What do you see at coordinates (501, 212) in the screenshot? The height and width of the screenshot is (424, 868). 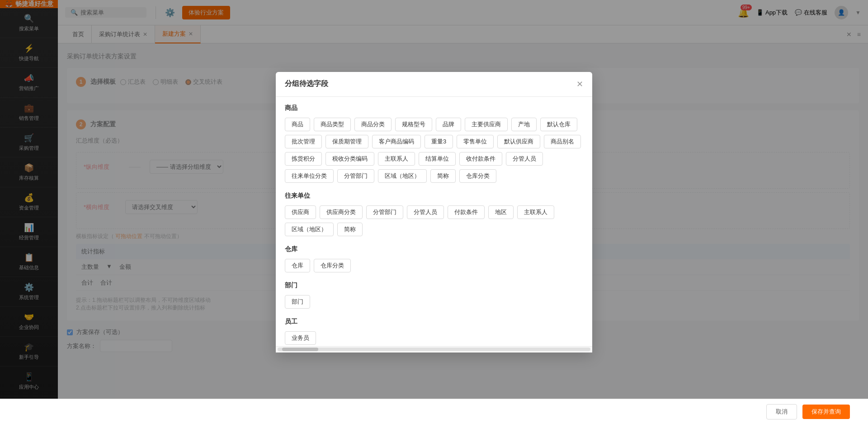 I see `field-tag-地区: 地区` at bounding box center [501, 212].